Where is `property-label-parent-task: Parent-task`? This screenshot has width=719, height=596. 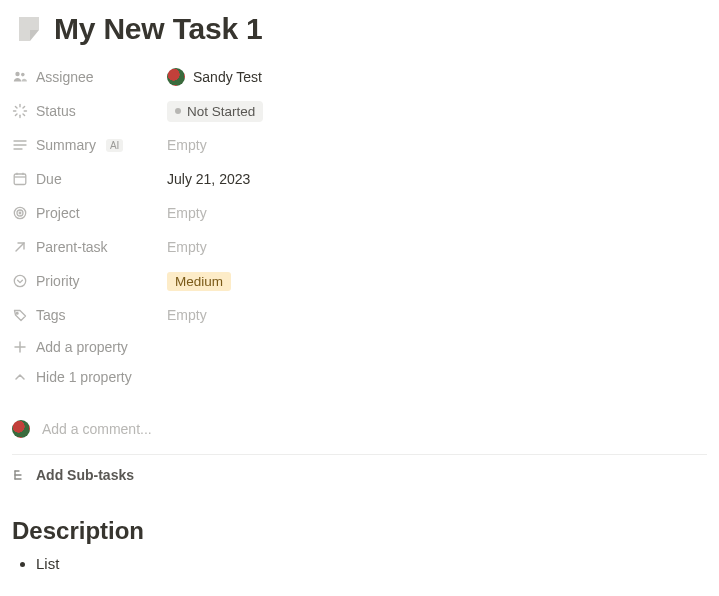 property-label-parent-task: Parent-task is located at coordinates (90, 247).